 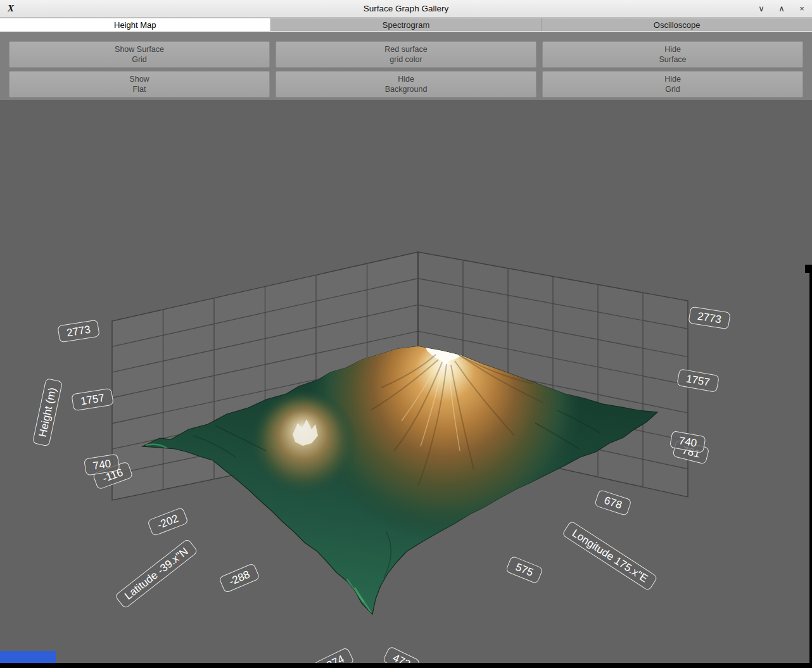 I want to click on button-label-line: Red surface, so click(x=405, y=49).